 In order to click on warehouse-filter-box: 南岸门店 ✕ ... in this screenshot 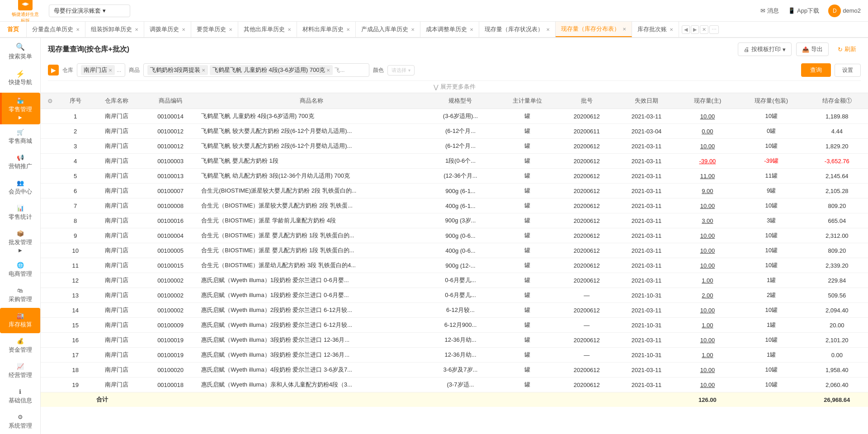, I will do `click(101, 70)`.